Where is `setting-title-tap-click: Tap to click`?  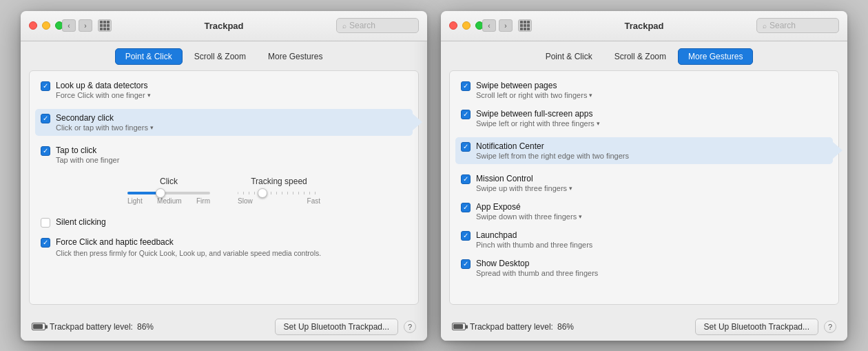 setting-title-tap-click: Tap to click is located at coordinates (231, 150).